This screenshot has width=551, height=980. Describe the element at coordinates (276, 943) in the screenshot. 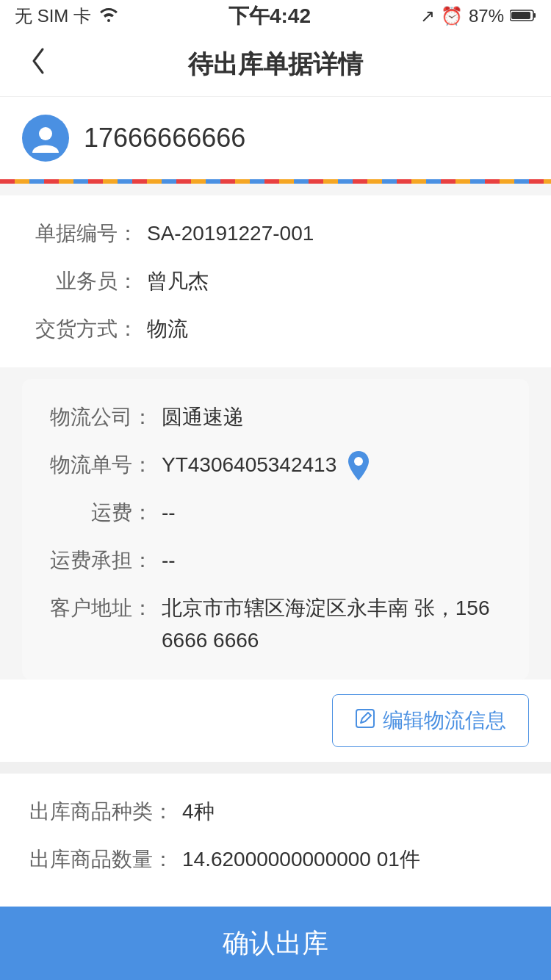

I see `confirm-button-label: 确认出库` at that location.